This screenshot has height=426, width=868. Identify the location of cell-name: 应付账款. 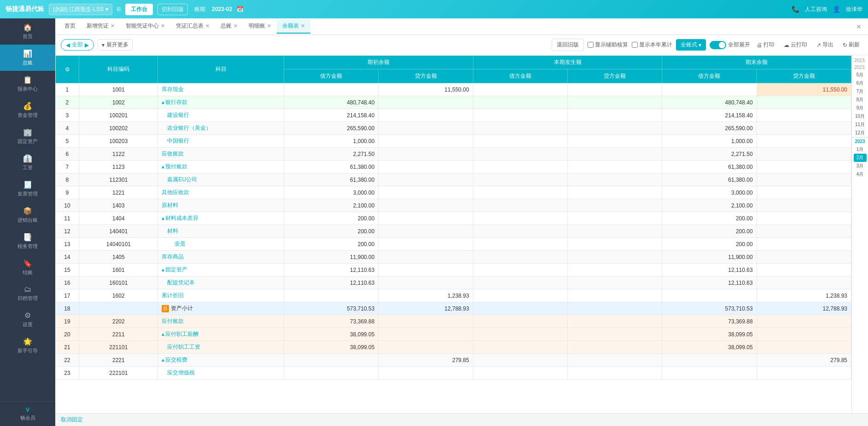
(221, 322).